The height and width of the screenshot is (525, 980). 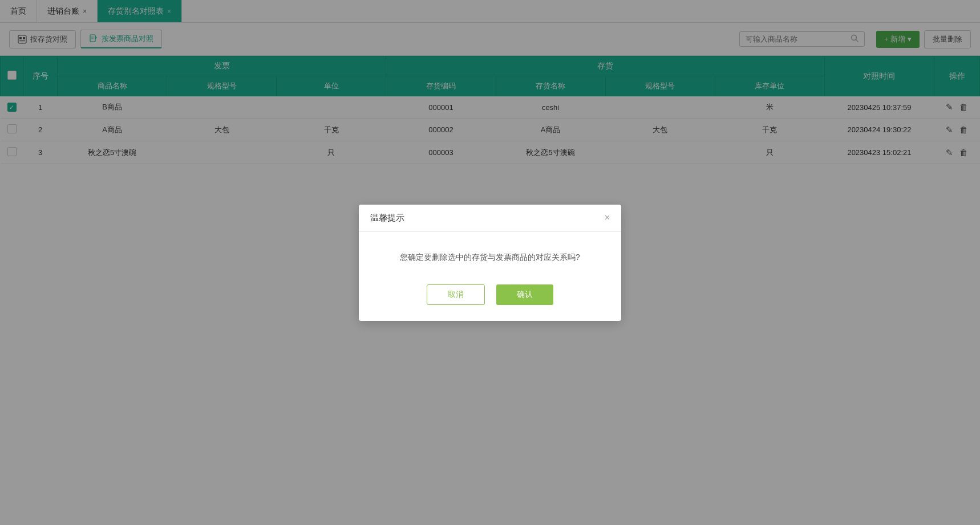 What do you see at coordinates (490, 263) in the screenshot?
I see `confirm-dialog: 温馨提示 × 您确定要删除选中的存货与发票商品的对应关系吗? 取消 确认` at bounding box center [490, 263].